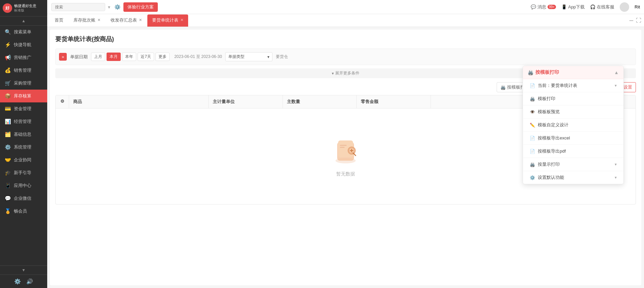 The height and width of the screenshot is (288, 644). What do you see at coordinates (573, 73) in the screenshot?
I see `dropdown-header: 🖨️ 按模板打印 ▲` at bounding box center [573, 73].